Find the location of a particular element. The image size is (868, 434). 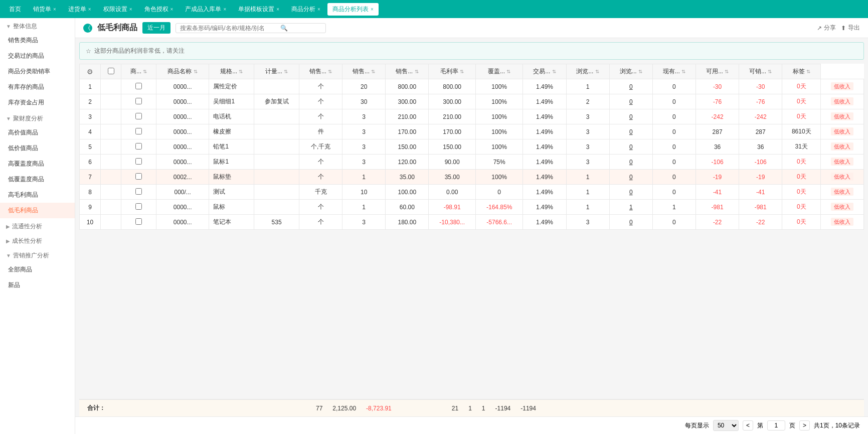

page-number-input is located at coordinates (776, 425).